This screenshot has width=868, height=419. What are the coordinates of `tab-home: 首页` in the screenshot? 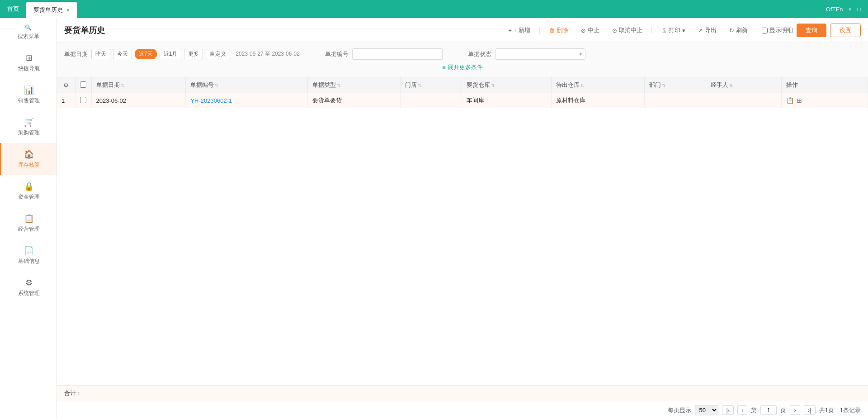 It's located at (13, 9).